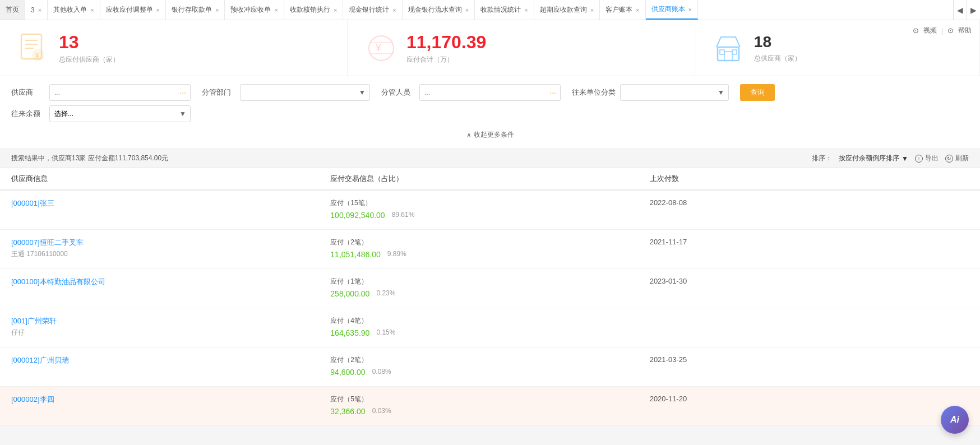  Describe the element at coordinates (12, 10) in the screenshot. I see `nav-tab-home: 首页` at that location.